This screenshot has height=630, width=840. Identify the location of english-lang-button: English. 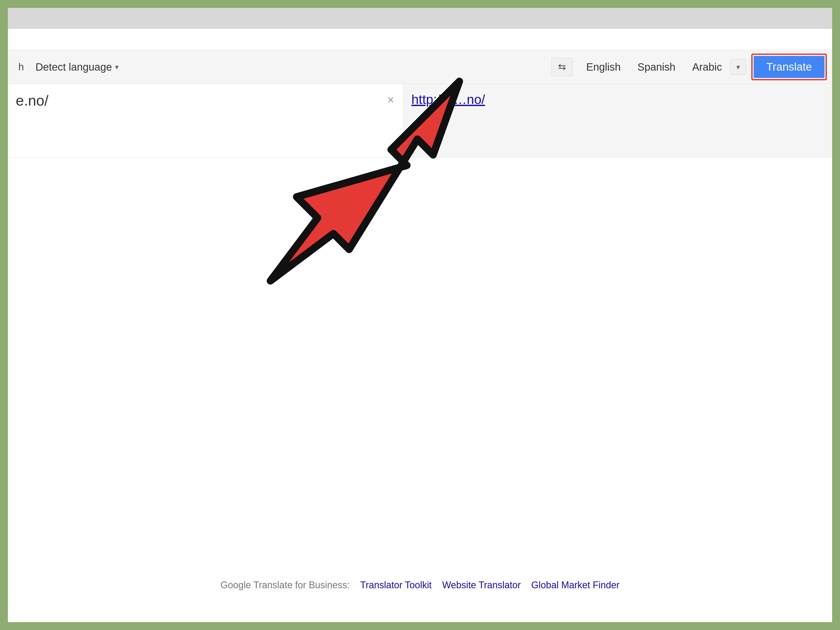
(603, 67).